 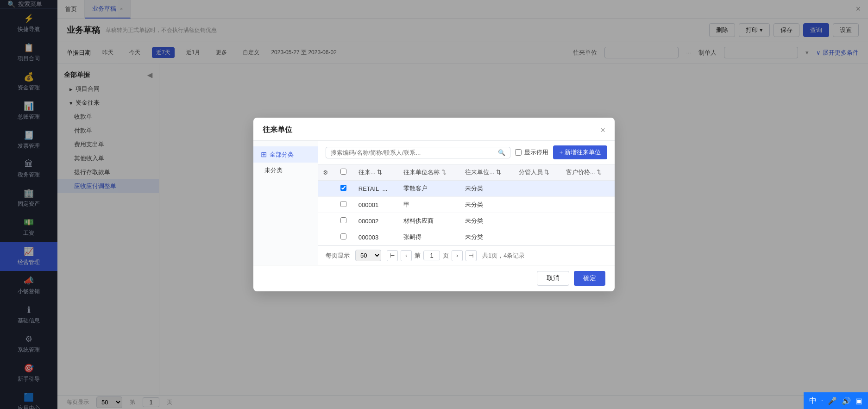 What do you see at coordinates (377, 237) in the screenshot?
I see `row-code: 000003` at bounding box center [377, 237].